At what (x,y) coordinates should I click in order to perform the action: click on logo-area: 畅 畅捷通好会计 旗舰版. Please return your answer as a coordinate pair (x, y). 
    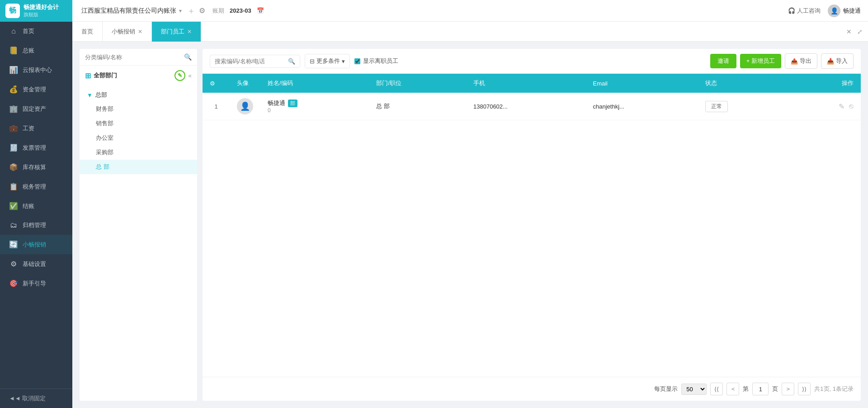
    Looking at the image, I should click on (36, 11).